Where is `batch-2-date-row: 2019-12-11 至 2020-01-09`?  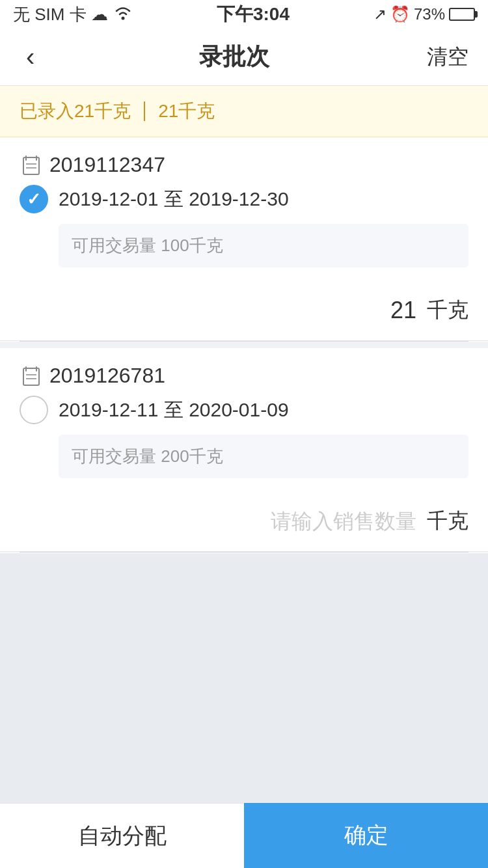 batch-2-date-row: 2019-12-11 至 2020-01-09 is located at coordinates (244, 410).